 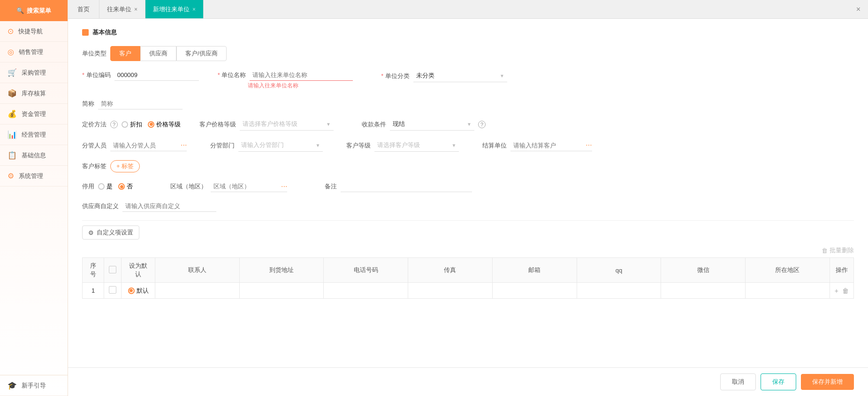 What do you see at coordinates (111, 233) in the screenshot?
I see `custom-settings-button: ⚙ 自定义项设置` at bounding box center [111, 233].